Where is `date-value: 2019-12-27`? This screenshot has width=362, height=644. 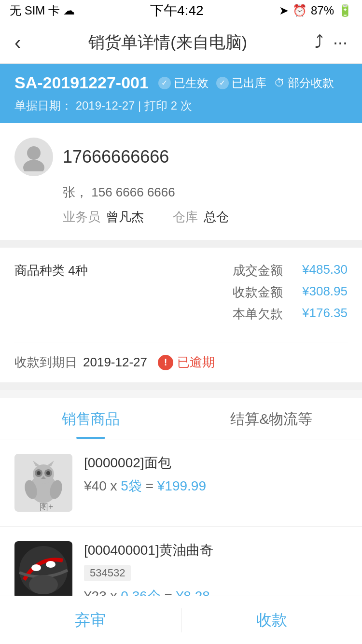 date-value: 2019-12-27 is located at coordinates (105, 105).